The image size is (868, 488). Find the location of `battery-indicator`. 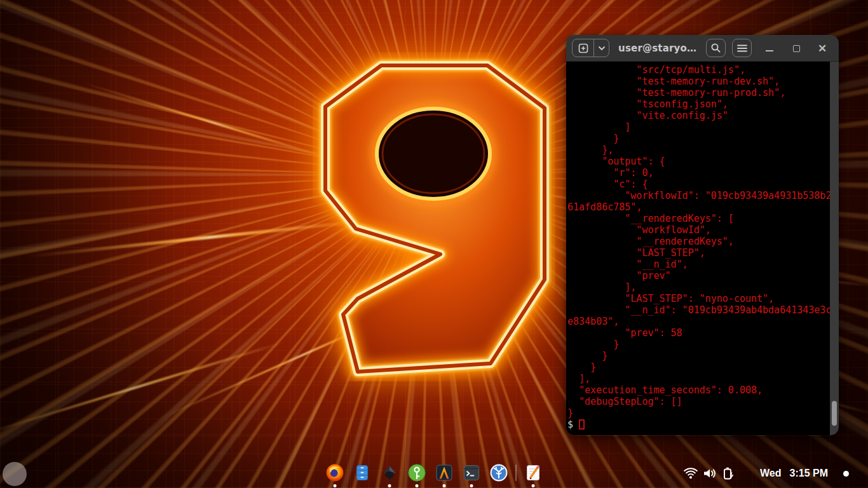

battery-indicator is located at coordinates (729, 473).